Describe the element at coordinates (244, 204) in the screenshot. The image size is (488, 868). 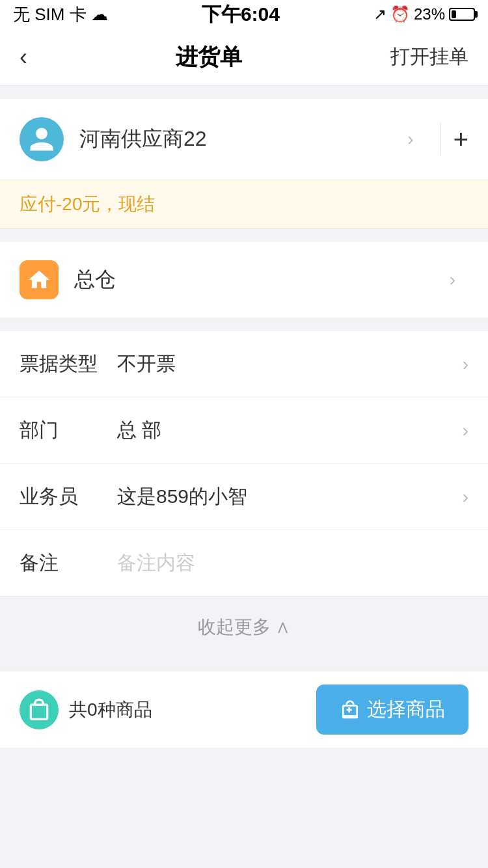
I see `notice-bar: 应付-20元，现结` at that location.